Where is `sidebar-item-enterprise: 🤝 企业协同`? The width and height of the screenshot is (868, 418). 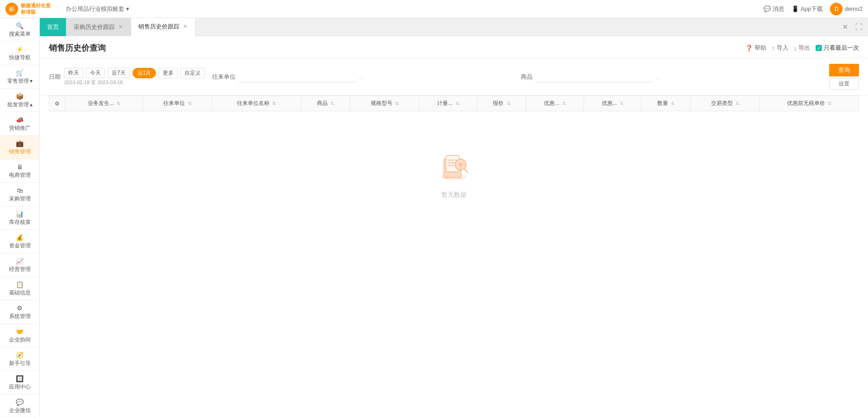
sidebar-item-enterprise: 🤝 企业协同 is located at coordinates (20, 336).